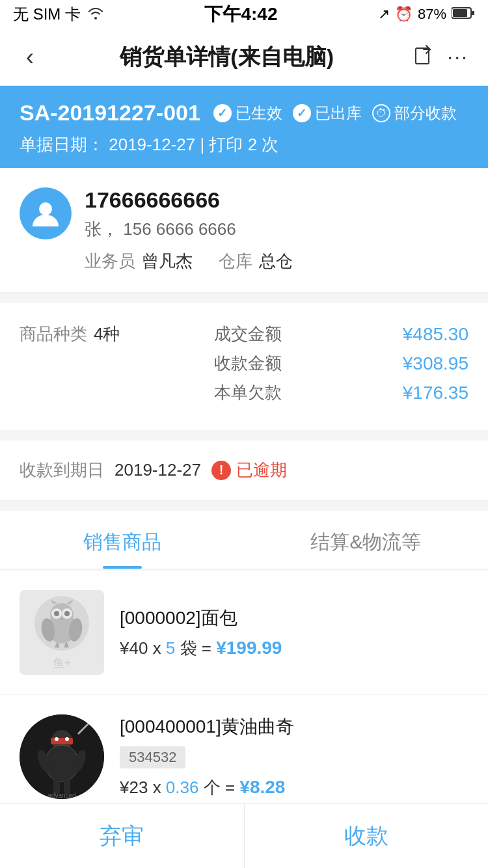  I want to click on status-badges: ✓ 已生效 ✓ 已出库 ⏱ 部分收款, so click(335, 113).